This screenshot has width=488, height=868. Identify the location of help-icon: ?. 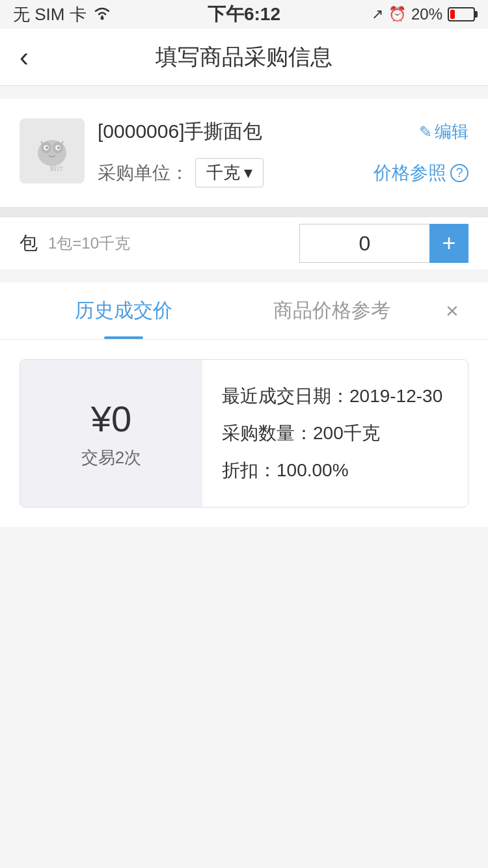
(459, 173).